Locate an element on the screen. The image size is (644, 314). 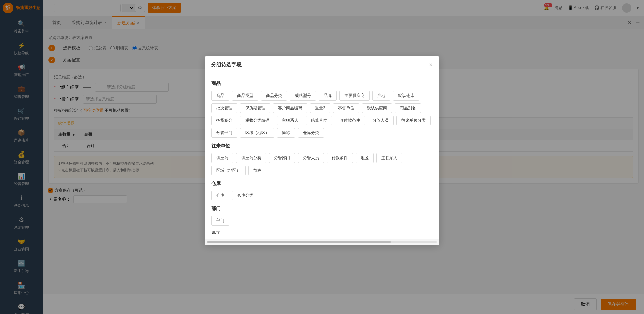
field-chip-2-1: 仓库分类 is located at coordinates (245, 196).